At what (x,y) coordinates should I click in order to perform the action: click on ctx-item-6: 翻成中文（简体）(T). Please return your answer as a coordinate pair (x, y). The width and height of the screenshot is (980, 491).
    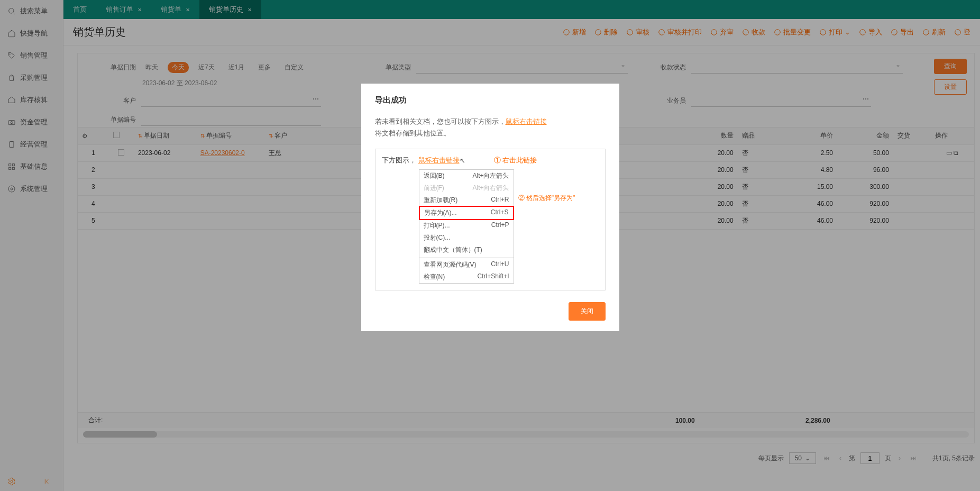
    Looking at the image, I should click on (466, 250).